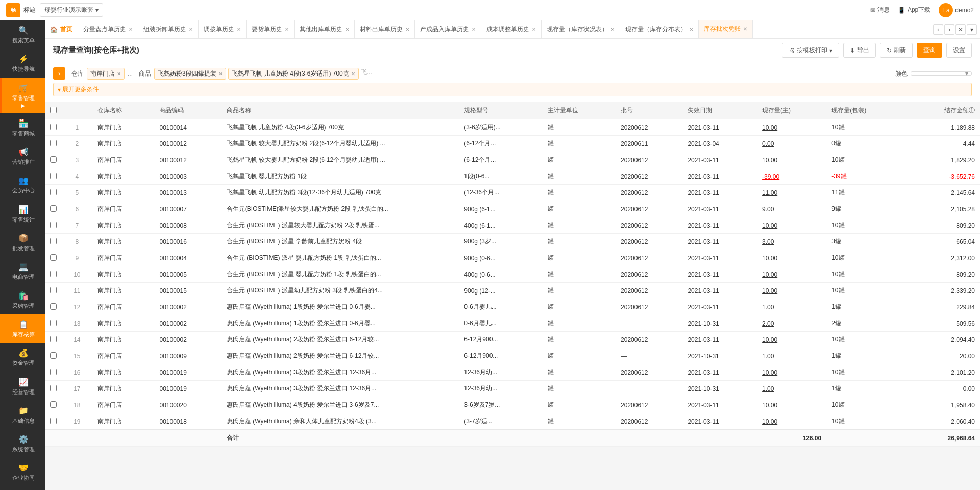 Image resolution: width=980 pixels, height=490 pixels. I want to click on warehouse-tag-1: 南岸门店 ✕, so click(106, 74).